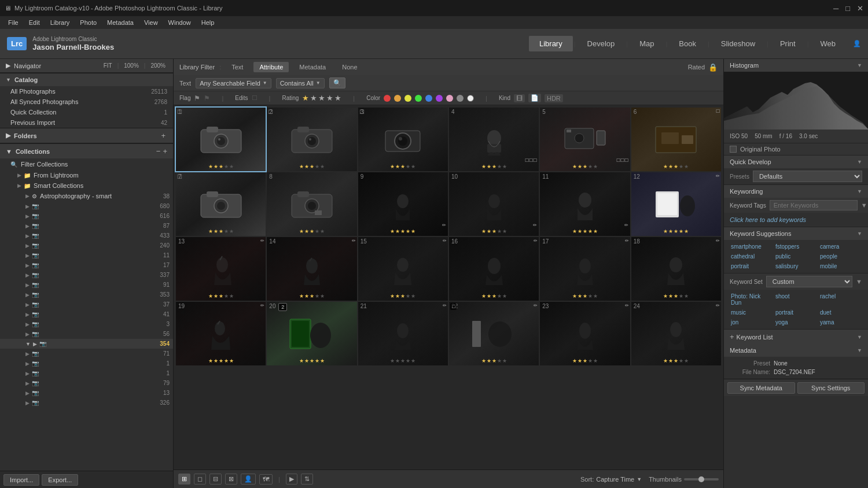 Image resolution: width=868 pixels, height=488 pixels. Describe the element at coordinates (535, 98) in the screenshot. I see `kind-virtual: 📄` at that location.